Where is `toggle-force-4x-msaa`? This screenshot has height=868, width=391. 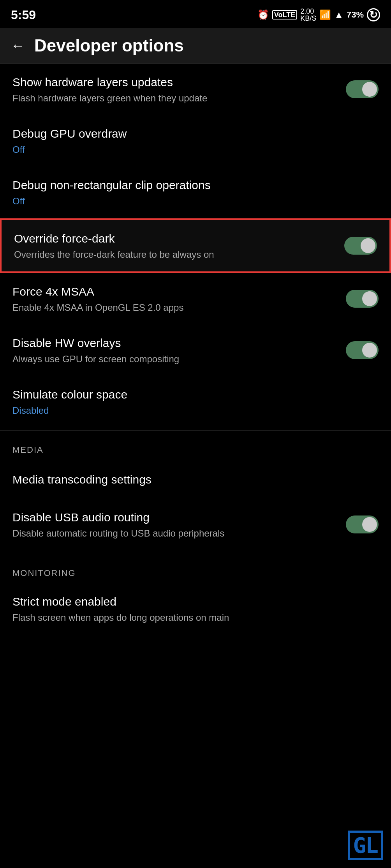 toggle-force-4x-msaa is located at coordinates (362, 299).